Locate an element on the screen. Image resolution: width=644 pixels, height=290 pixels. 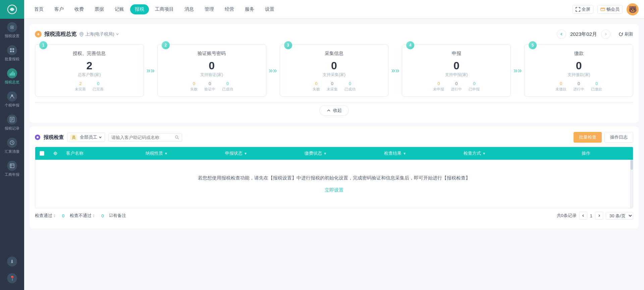
stat-declaring-value: 0 is located at coordinates (456, 84).